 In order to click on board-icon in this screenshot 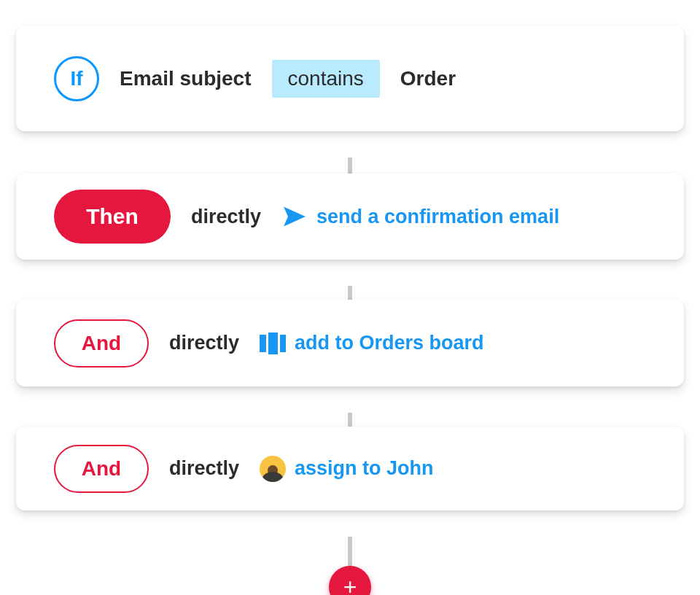, I will do `click(273, 343)`.